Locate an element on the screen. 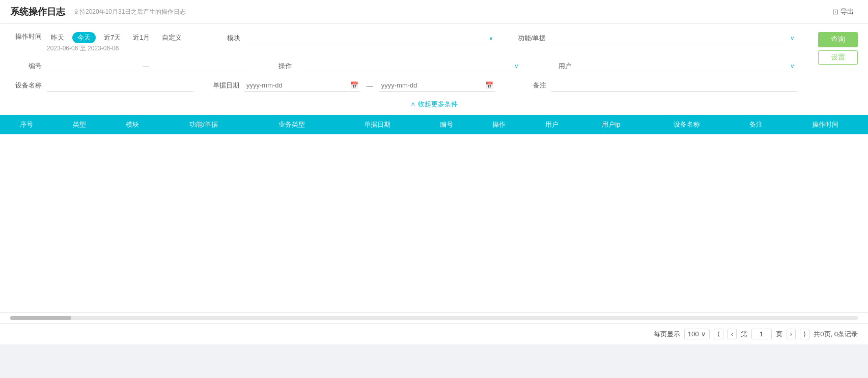 The image size is (868, 378). time-range-display: 2023-06-06 至 2023-06-06 is located at coordinates (116, 49).